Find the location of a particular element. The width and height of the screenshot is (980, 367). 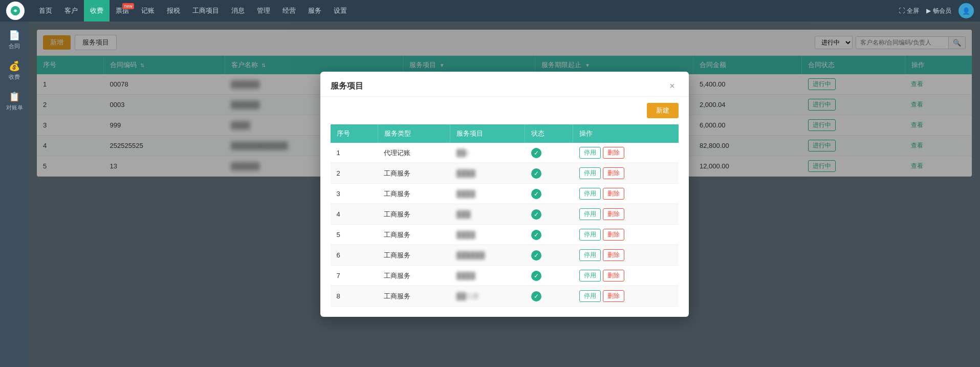

modal-cell-no: 5 is located at coordinates (354, 235).